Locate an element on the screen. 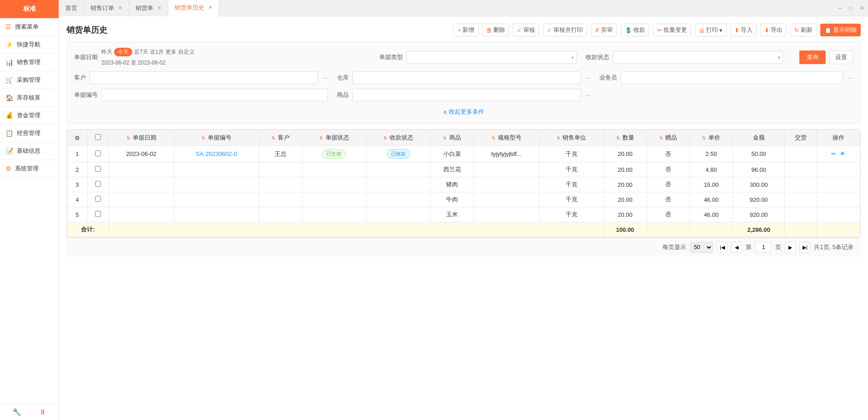  window-close: ✕ is located at coordinates (862, 8).